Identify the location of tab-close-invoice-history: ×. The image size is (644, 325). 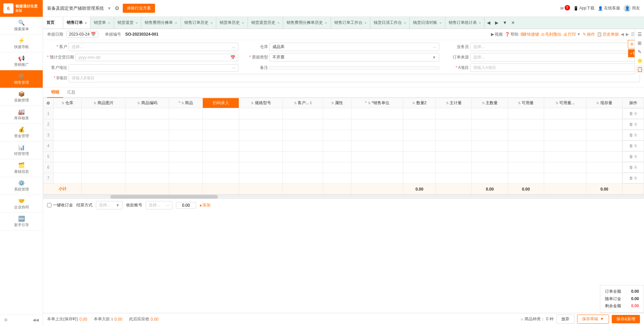
(243, 23).